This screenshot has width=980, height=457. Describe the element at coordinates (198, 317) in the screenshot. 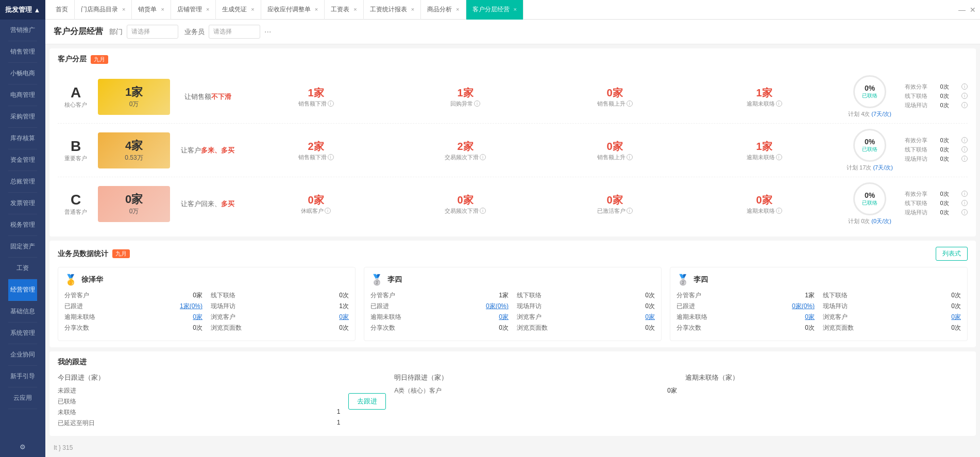

I see `staff-row-val-0-2: 0家` at that location.